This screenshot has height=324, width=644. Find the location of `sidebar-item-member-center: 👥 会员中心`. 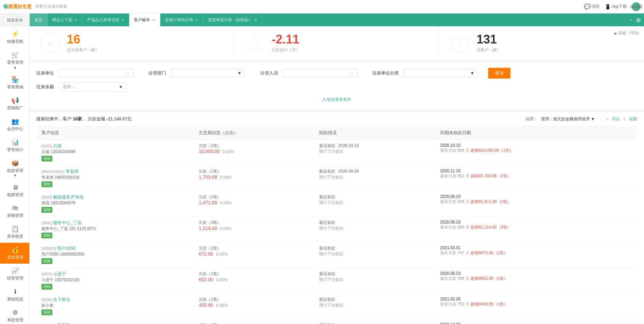

sidebar-item-member-center: 👥 会员中心 is located at coordinates (15, 125).